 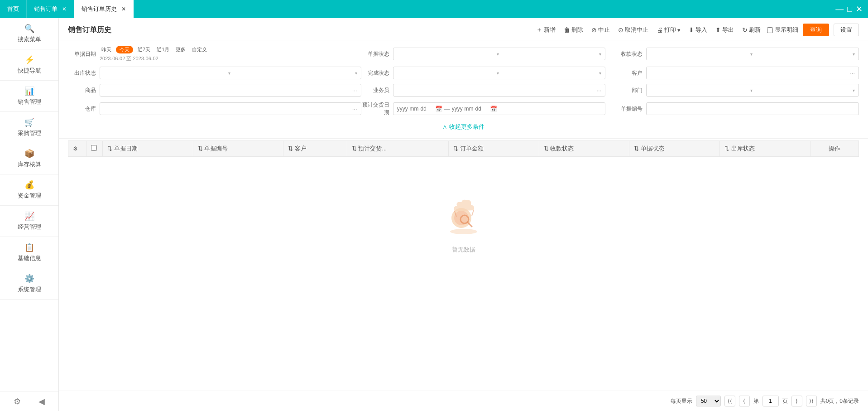 What do you see at coordinates (29, 65) in the screenshot?
I see `sidebar-item-quick-nav: ⚡ 快捷导航` at bounding box center [29, 65].